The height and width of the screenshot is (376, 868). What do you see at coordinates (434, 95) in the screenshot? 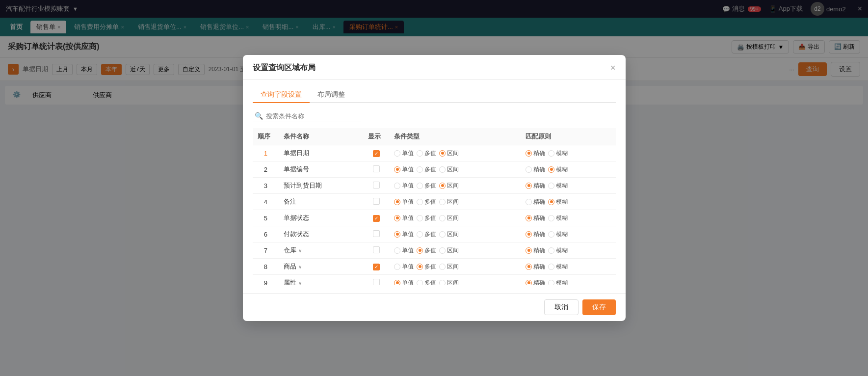
I see `modal-tabs: 查询字段设置 布局调整` at bounding box center [434, 95].